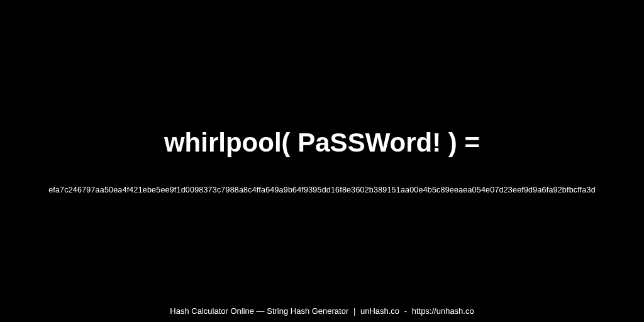  Describe the element at coordinates (380, 311) in the screenshot. I see `footer-site-name: unHash.co` at that location.